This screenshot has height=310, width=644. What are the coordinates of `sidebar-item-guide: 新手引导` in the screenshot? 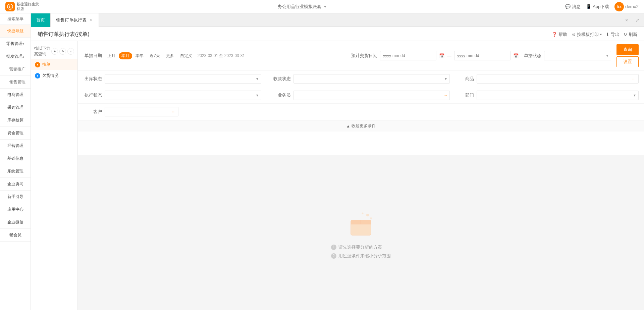 It's located at (15, 197).